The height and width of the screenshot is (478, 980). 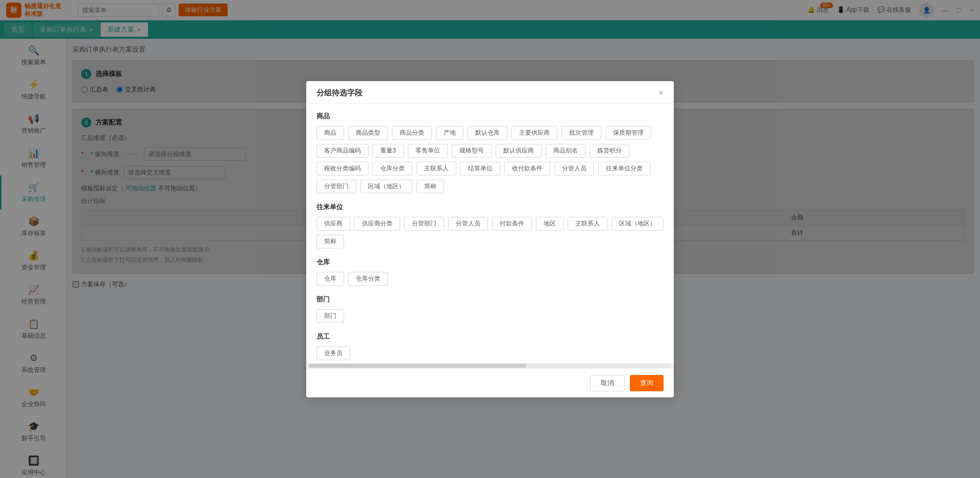 What do you see at coordinates (624, 168) in the screenshot?
I see `field-tag-goods-21: 往来单位分类` at bounding box center [624, 168].